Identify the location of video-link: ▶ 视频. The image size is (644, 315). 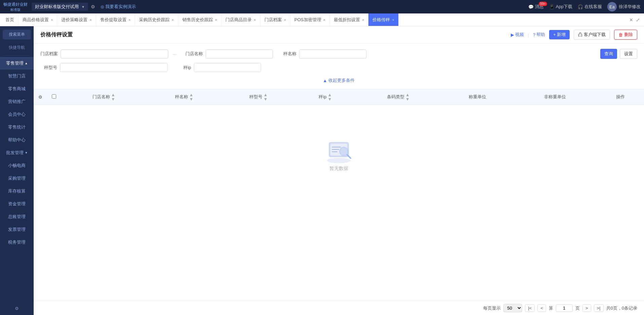
(517, 35).